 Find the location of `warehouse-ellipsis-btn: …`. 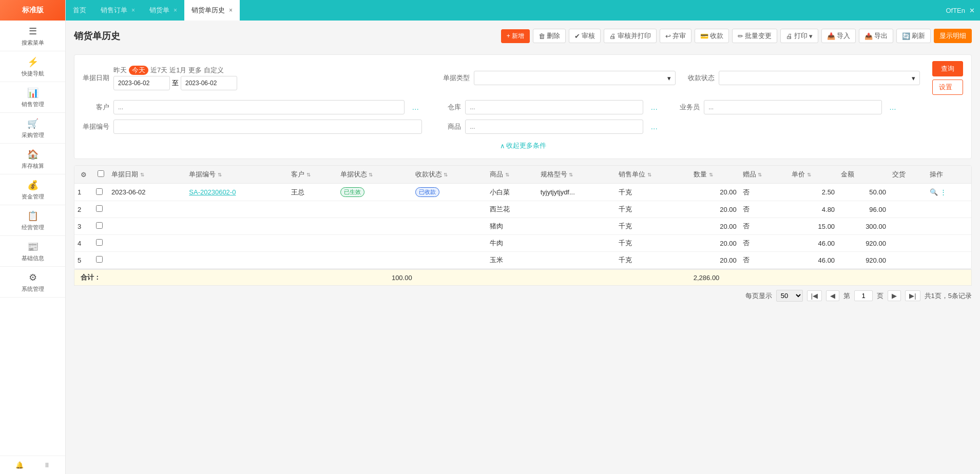

warehouse-ellipsis-btn: … is located at coordinates (654, 107).